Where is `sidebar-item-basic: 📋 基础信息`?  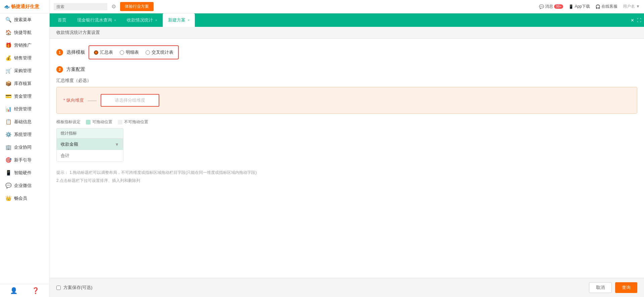
sidebar-item-basic: 📋 基础信息 is located at coordinates (25, 122).